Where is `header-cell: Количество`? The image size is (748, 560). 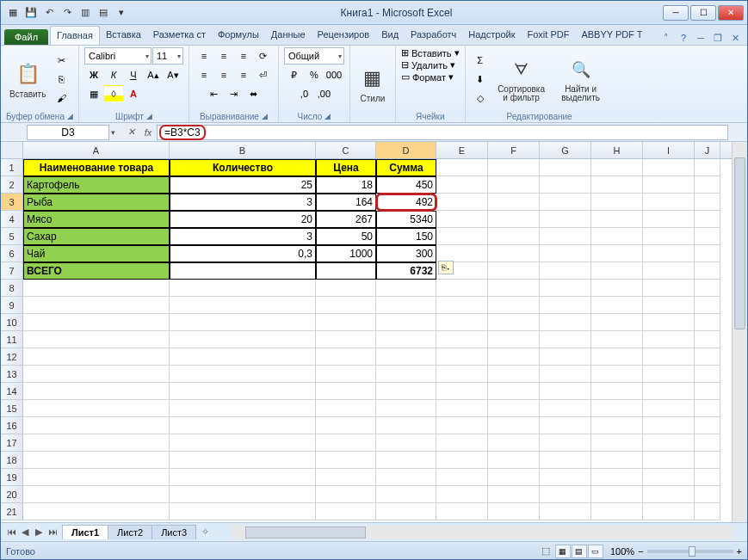 header-cell: Количество is located at coordinates (243, 168).